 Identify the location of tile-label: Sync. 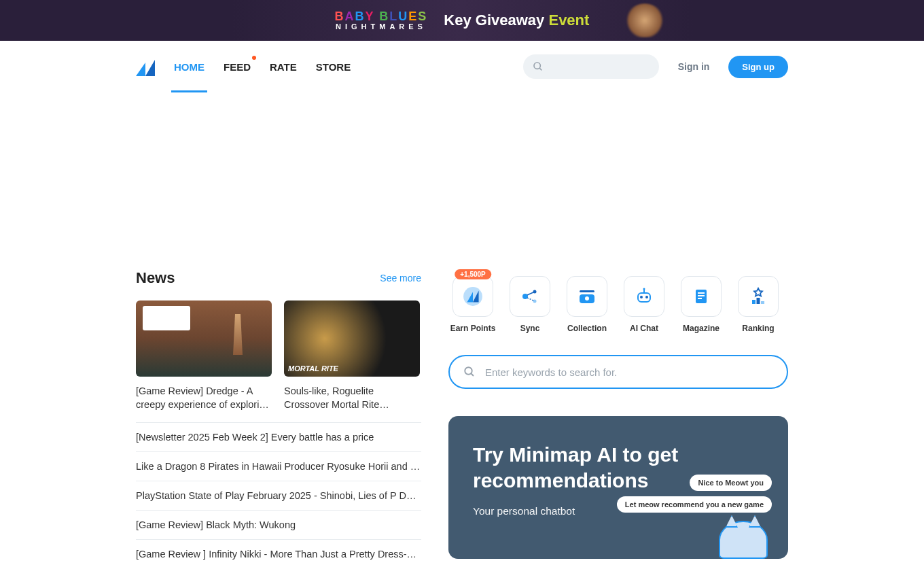
(530, 328).